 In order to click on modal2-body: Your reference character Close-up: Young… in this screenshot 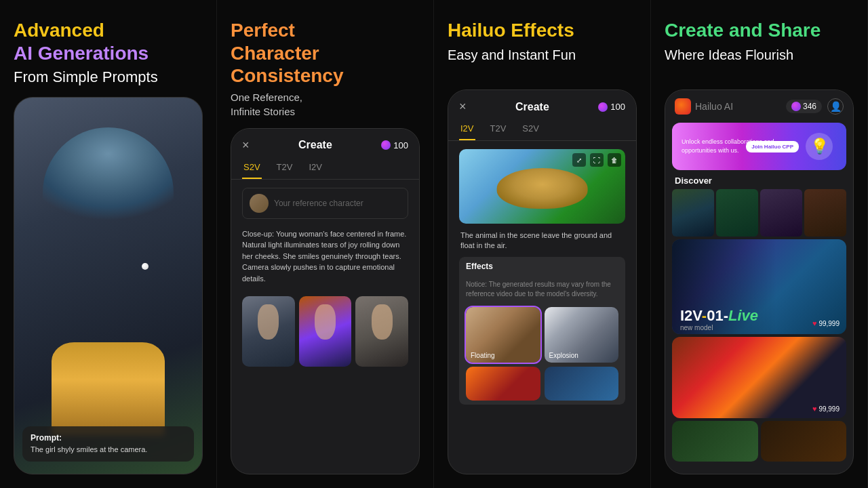, I will do `click(326, 327)`.